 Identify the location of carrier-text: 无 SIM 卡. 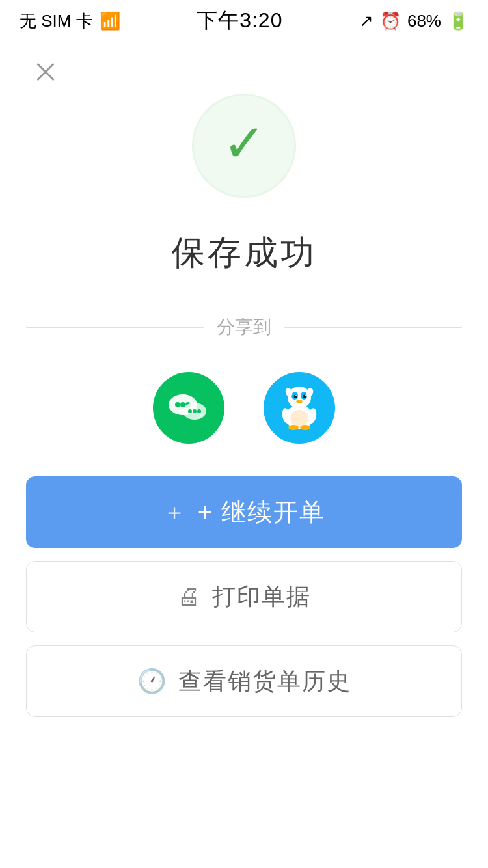
(56, 21).